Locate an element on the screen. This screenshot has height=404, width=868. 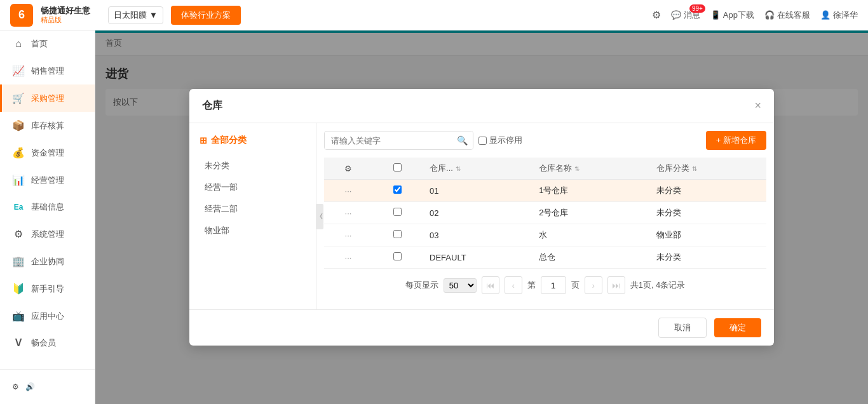
category-item-unclassified: 未分类 is located at coordinates (253, 166).